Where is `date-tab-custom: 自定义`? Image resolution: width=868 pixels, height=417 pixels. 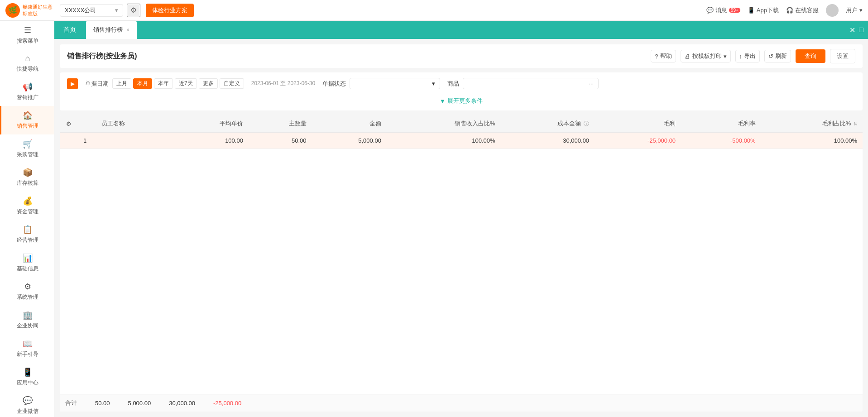 date-tab-custom: 自定义 is located at coordinates (232, 83).